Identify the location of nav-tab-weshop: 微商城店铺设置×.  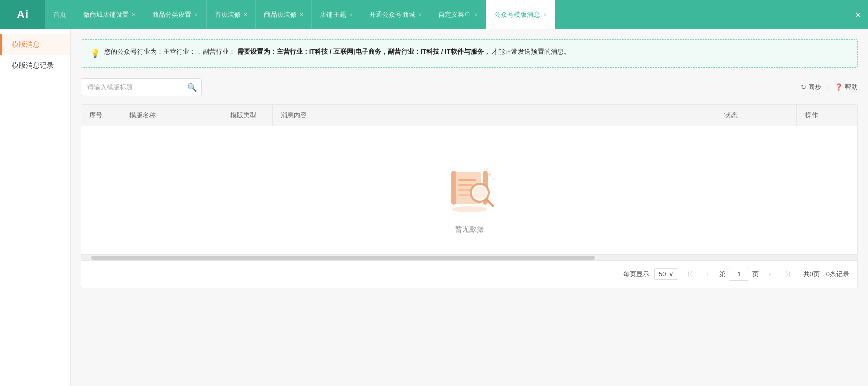
(110, 15).